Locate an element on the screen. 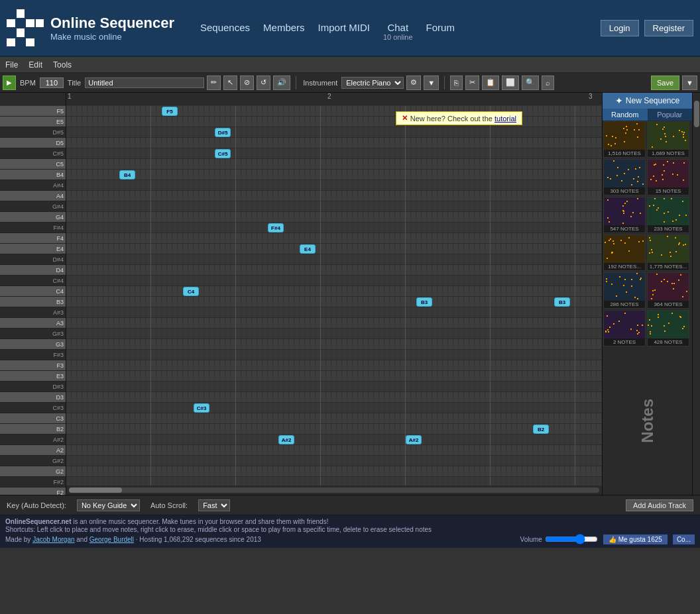 Image resolution: width=700 pixels, height=614 pixels. piano-key-cs5: C#5 is located at coordinates (33, 154).